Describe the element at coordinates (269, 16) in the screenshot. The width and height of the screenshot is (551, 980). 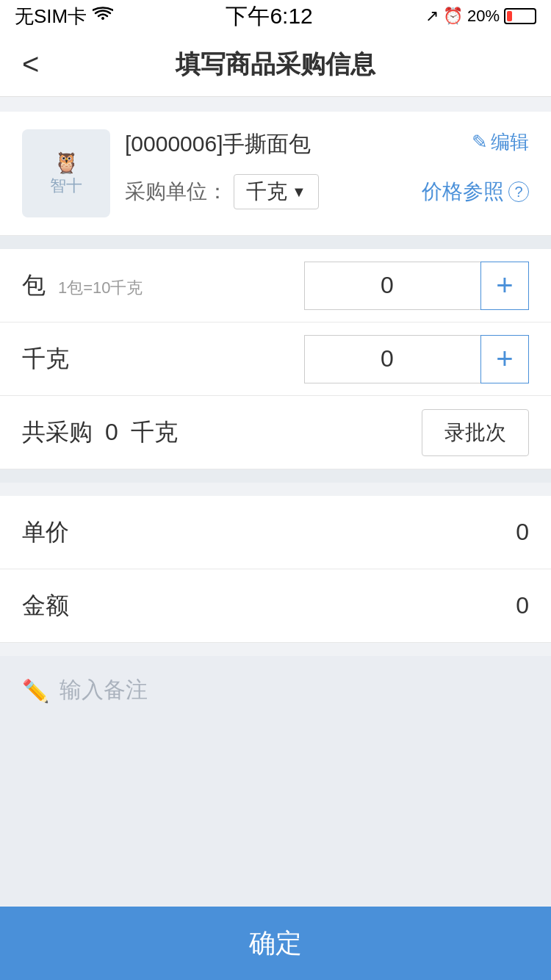
I see `status-time: 下午6:12` at that location.